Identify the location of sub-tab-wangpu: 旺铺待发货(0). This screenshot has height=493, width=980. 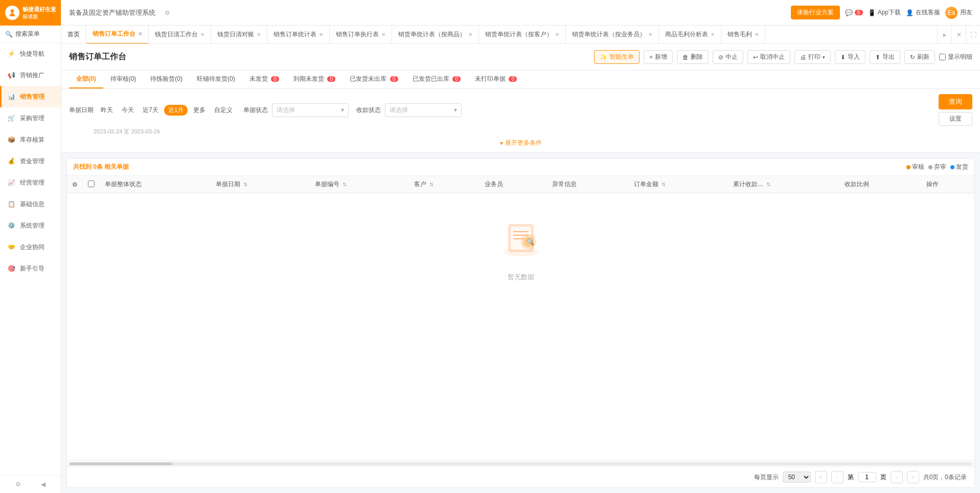
(216, 80).